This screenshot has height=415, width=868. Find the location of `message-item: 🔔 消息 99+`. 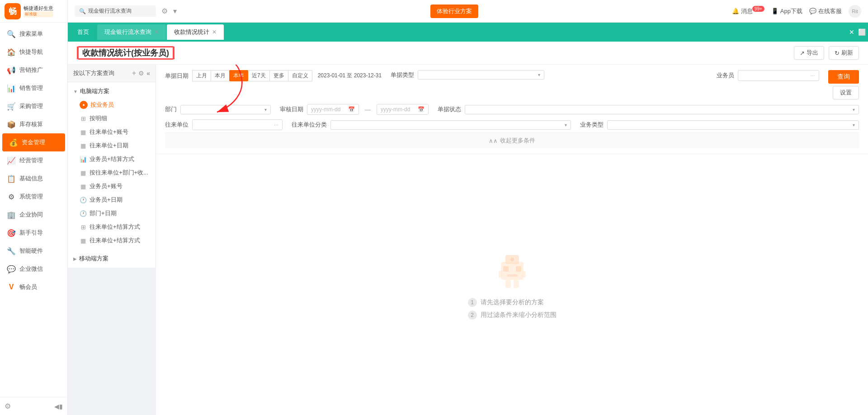

message-item: 🔔 消息 99+ is located at coordinates (748, 11).